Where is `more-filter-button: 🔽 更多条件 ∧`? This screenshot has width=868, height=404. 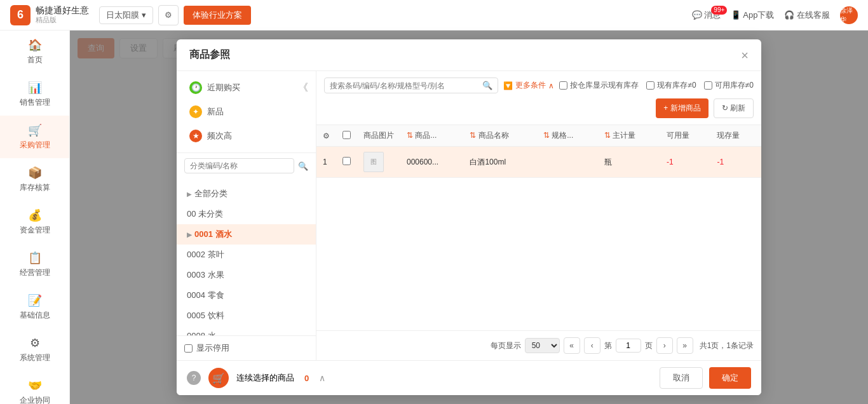 more-filter-button: 🔽 更多条件 ∧ is located at coordinates (529, 85).